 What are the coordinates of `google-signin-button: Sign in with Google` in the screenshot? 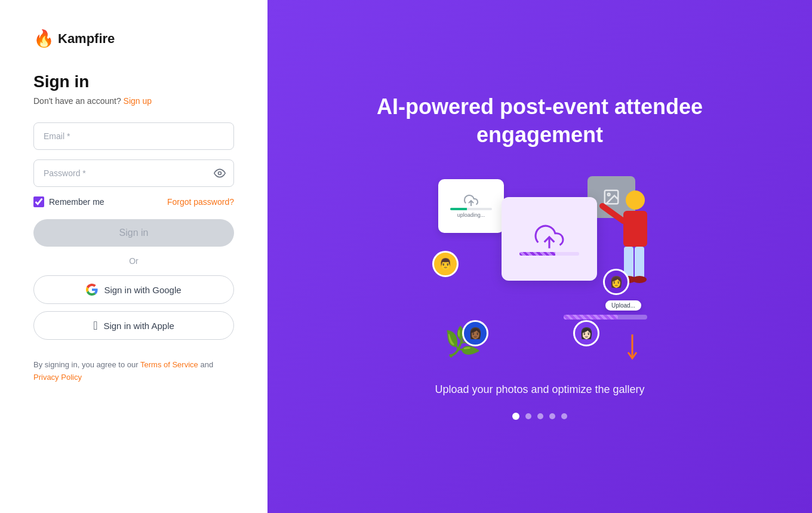 It's located at (134, 290).